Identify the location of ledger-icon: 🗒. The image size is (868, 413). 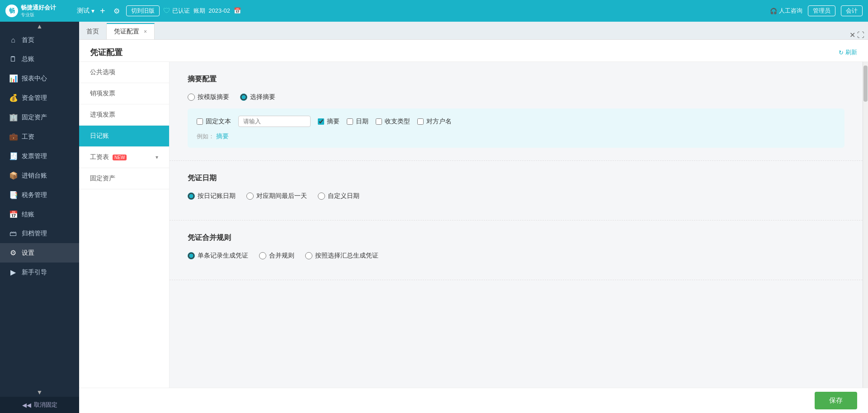
(13, 59).